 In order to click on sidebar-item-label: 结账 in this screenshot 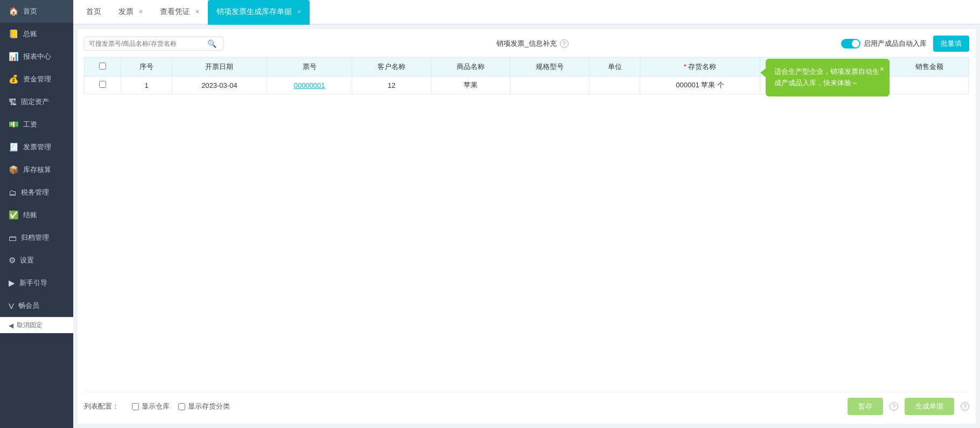, I will do `click(30, 215)`.